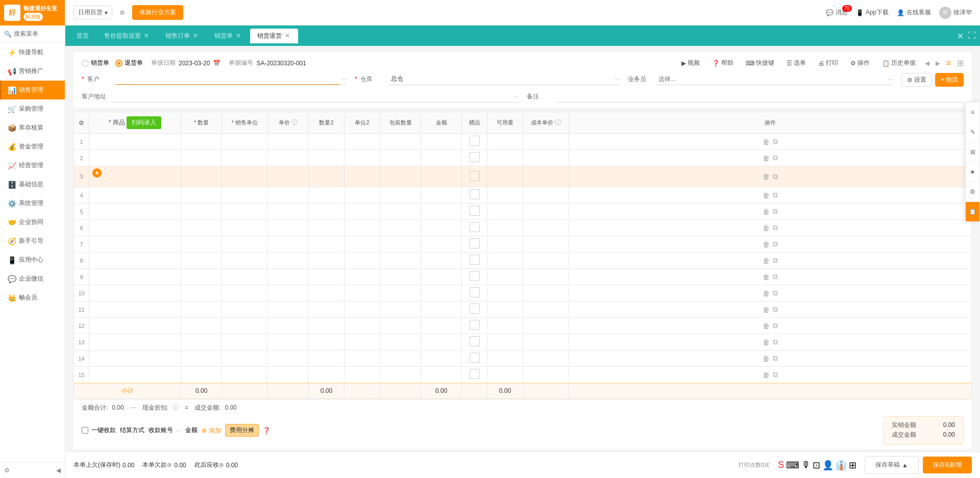 This screenshot has width=980, height=478. Describe the element at coordinates (287, 36) in the screenshot. I see `tab-close-sale-return: ✕` at that location.